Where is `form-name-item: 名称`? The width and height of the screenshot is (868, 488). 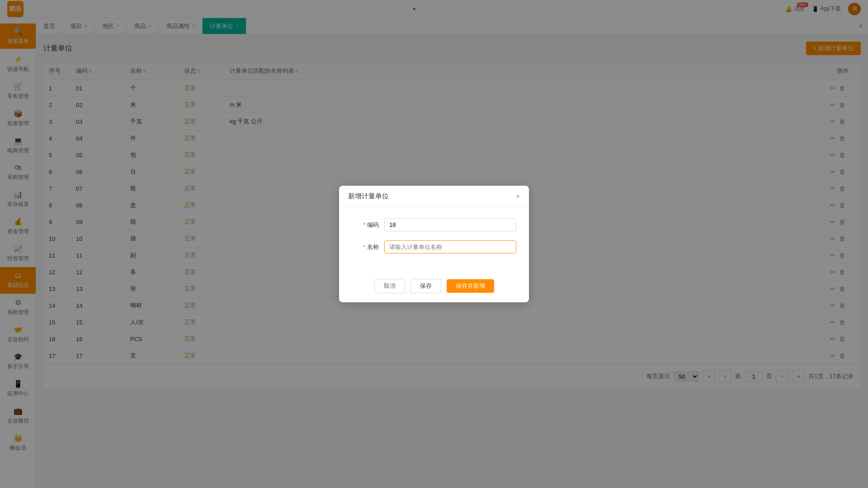 form-name-item: 名称 is located at coordinates (434, 247).